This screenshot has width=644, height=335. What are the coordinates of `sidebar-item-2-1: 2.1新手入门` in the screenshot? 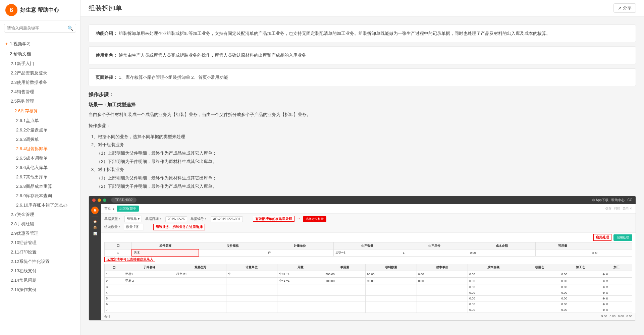 It's located at (40, 64).